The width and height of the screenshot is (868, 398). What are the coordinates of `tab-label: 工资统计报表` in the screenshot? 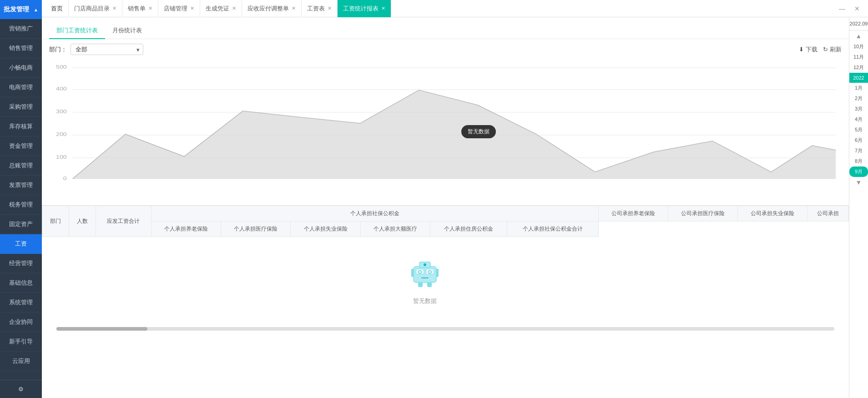 It's located at (361, 9).